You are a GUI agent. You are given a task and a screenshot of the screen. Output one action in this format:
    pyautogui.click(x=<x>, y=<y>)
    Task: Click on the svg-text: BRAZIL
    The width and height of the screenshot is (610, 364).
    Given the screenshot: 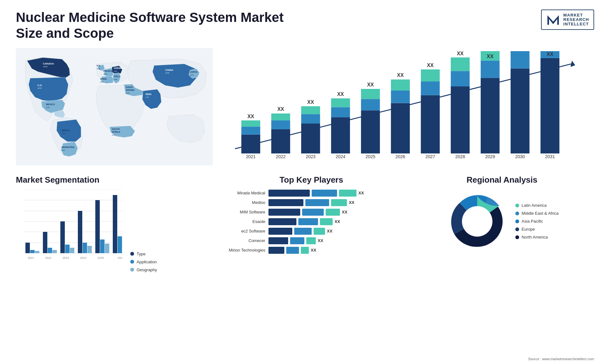 What is the action you would take?
    pyautogui.click(x=66, y=130)
    